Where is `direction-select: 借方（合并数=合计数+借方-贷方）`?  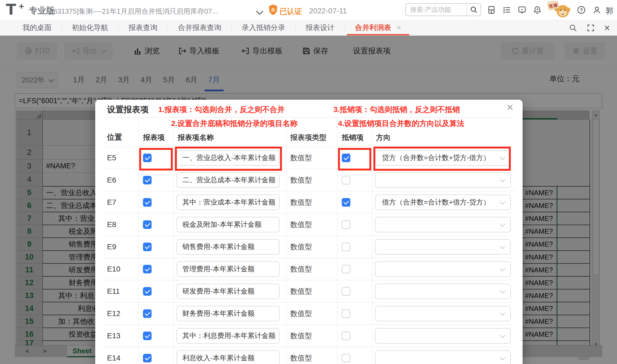 direction-select: 借方（合并数=合计数+借方-贷方） is located at coordinates (443, 202).